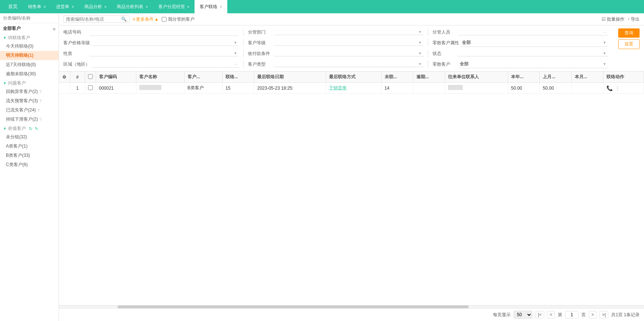 The width and height of the screenshot is (644, 321). What do you see at coordinates (211, 7) in the screenshot?
I see `nav-customer-contact: 客户联络 ×` at bounding box center [211, 7].